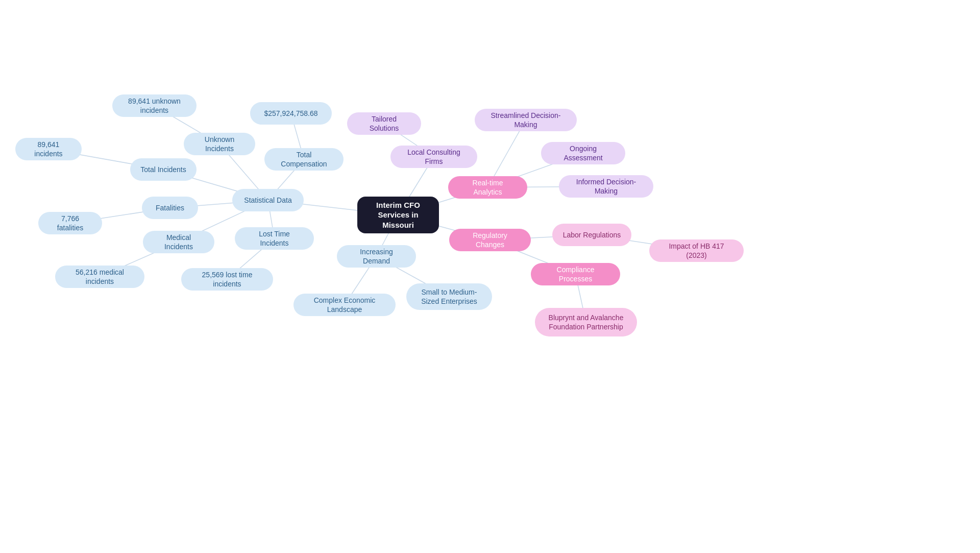 This screenshot has height=553, width=980. Describe the element at coordinates (154, 106) in the screenshot. I see `89641-unknown-node: 89,641 unknown incidents` at that location.